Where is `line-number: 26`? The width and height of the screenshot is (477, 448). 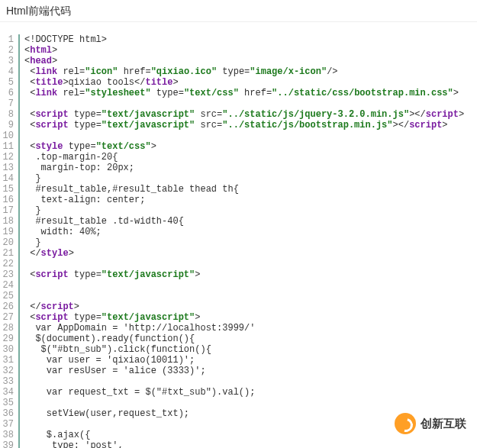 line-number: 26 is located at coordinates (7, 307).